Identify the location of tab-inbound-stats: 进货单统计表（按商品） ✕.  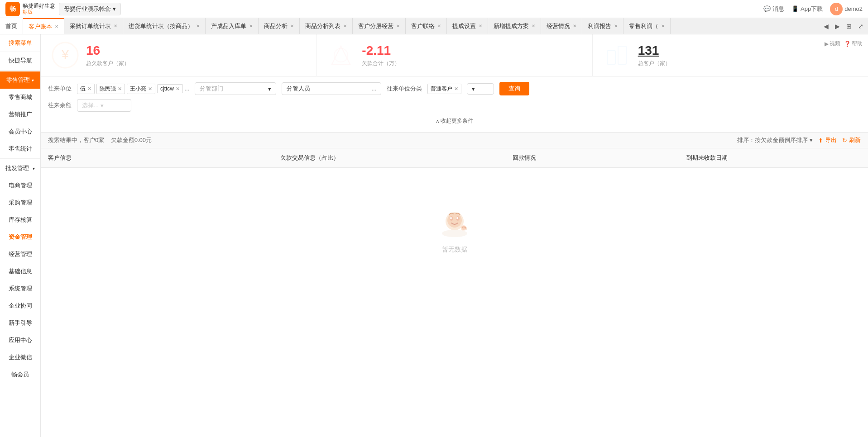
(164, 26).